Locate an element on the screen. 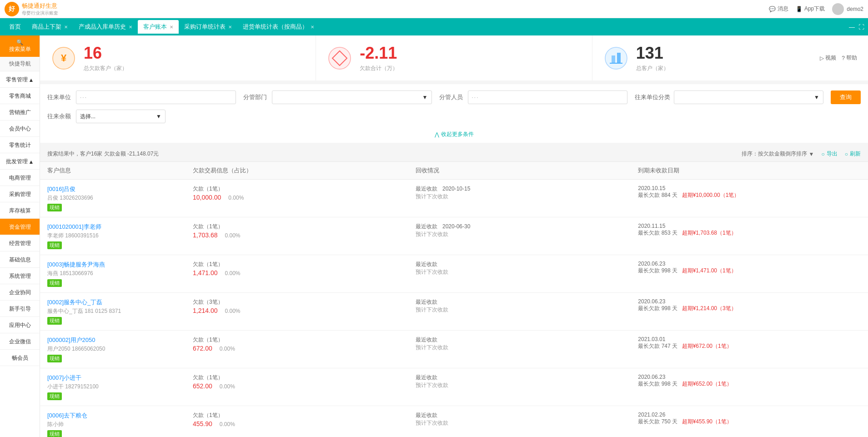 The height and width of the screenshot is (437, 868). overdue-amount-0: 超期¥10,000.00（1笔） is located at coordinates (711, 195).